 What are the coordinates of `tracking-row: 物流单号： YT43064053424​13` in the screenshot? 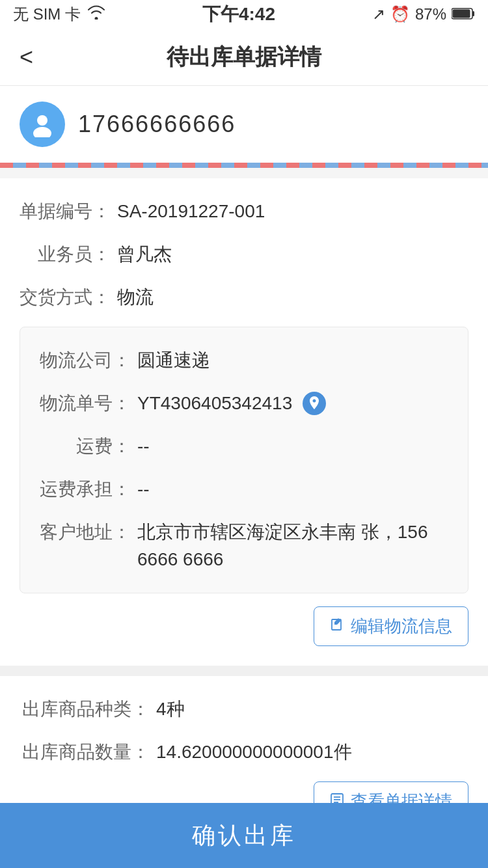 It's located at (244, 403).